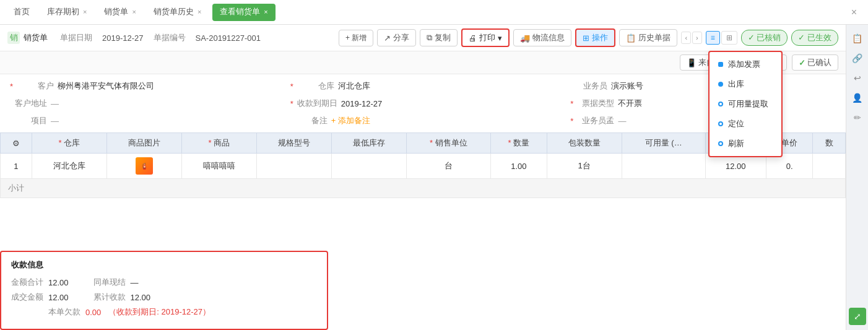 Image resolution: width=868 pixels, height=330 pixels. What do you see at coordinates (369, 144) in the screenshot?
I see `col-min-stock: 最低库存` at bounding box center [369, 144].